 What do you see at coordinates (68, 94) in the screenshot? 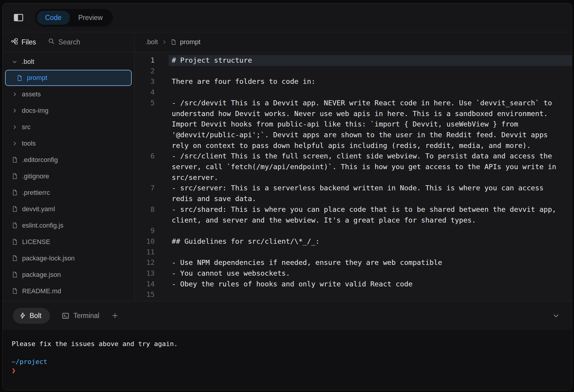
I see `tree-folder-row: assets` at bounding box center [68, 94].